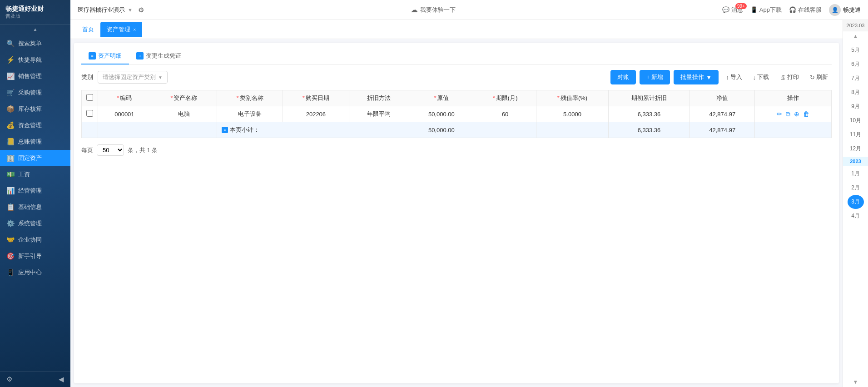  What do you see at coordinates (856, 78) in the screenshot?
I see `cal-month-prev-7月: 7月` at bounding box center [856, 78].